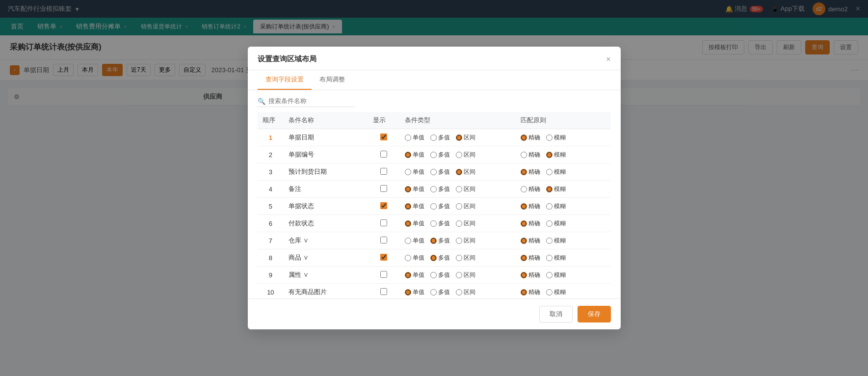 This screenshot has height=376, width=868. Describe the element at coordinates (434, 81) in the screenshot. I see `dialog-tabs: 查询字段设置 布局调整` at that location.